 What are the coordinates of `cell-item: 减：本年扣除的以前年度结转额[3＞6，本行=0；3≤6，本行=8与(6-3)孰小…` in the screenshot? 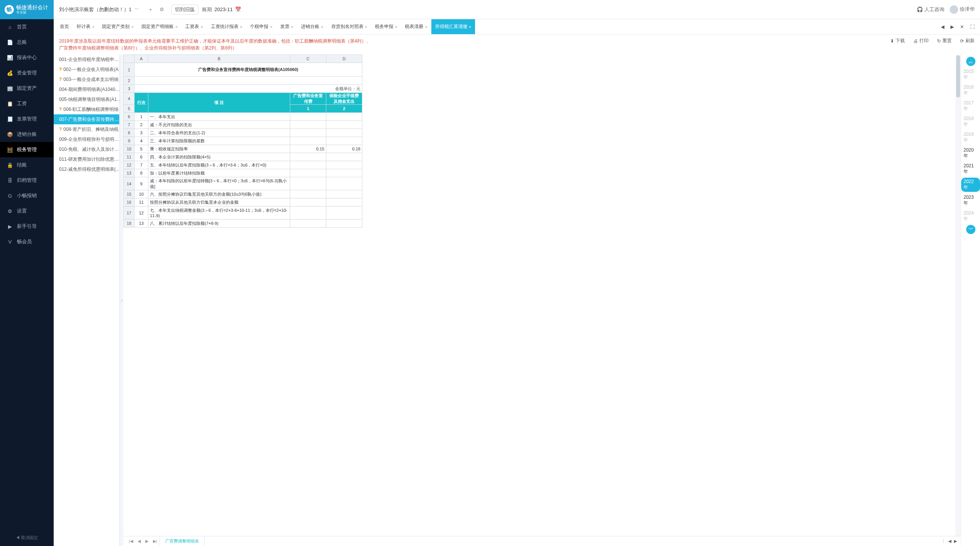 It's located at (219, 184).